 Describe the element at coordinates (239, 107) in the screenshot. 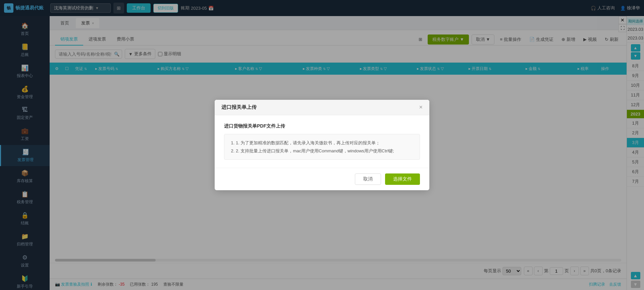

I see `modal-title: 进口报关单上传` at that location.